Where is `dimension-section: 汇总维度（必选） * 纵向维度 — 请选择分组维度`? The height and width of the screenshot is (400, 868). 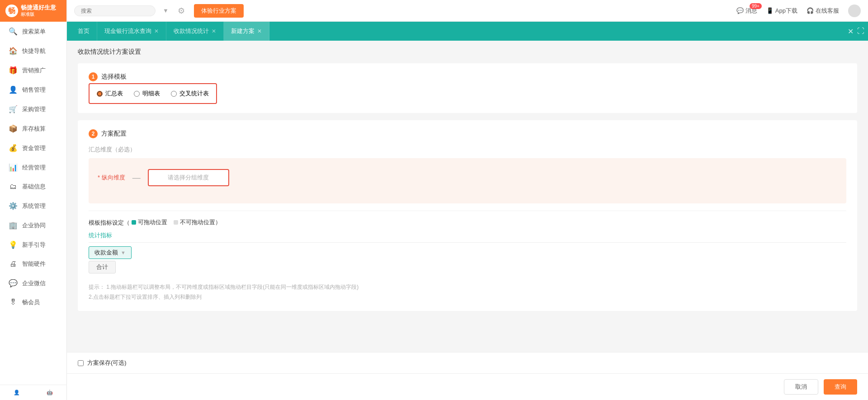
dimension-section: 汇总维度（必选） * 纵向维度 — 请选择分组维度 is located at coordinates (467, 174).